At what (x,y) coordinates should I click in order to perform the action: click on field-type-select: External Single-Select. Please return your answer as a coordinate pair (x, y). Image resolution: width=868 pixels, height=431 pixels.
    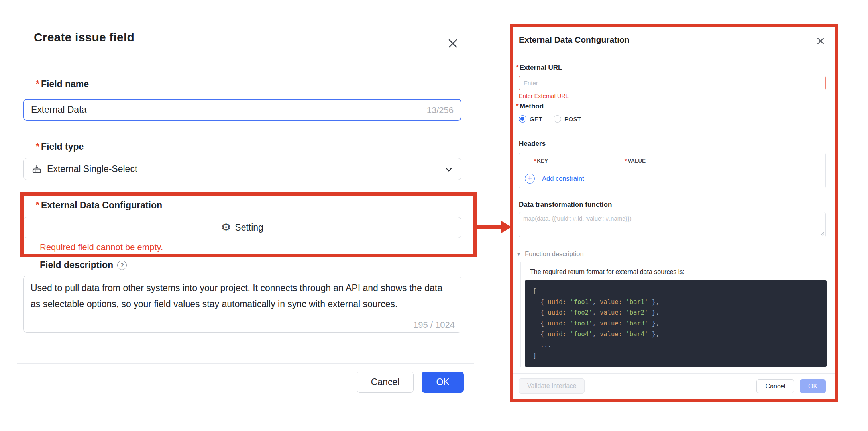
    Looking at the image, I should click on (242, 169).